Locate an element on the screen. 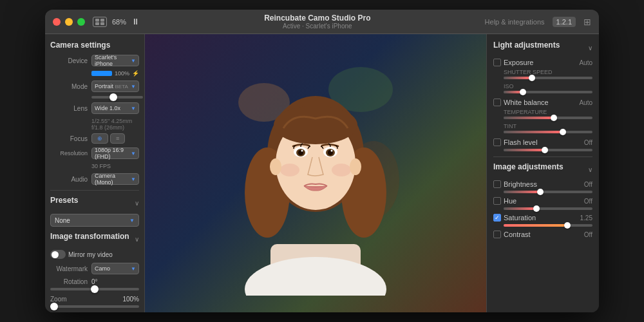 The width and height of the screenshot is (644, 322). tint-fill is located at coordinates (533, 132).